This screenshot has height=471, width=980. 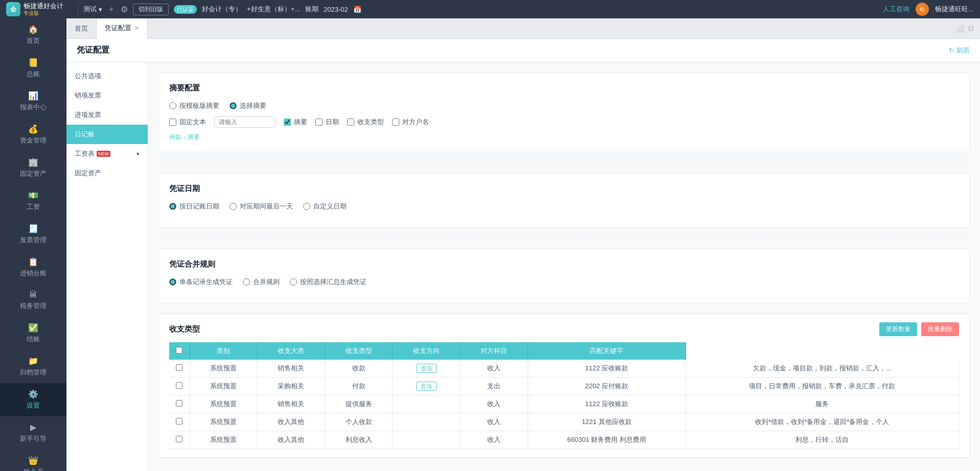 What do you see at coordinates (261, 206) in the screenshot?
I see `last-day-option: 对应期间最后一天` at bounding box center [261, 206].